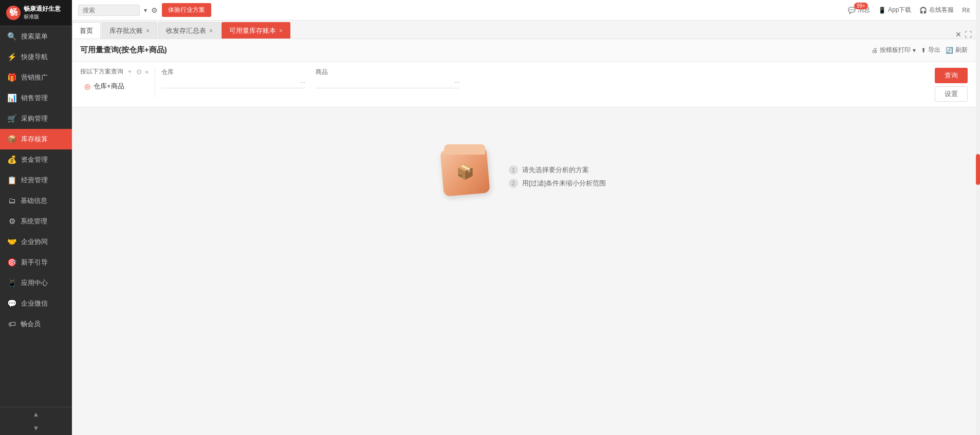 The height and width of the screenshot is (435, 980). I want to click on tab-batch-close: ×, so click(148, 31).